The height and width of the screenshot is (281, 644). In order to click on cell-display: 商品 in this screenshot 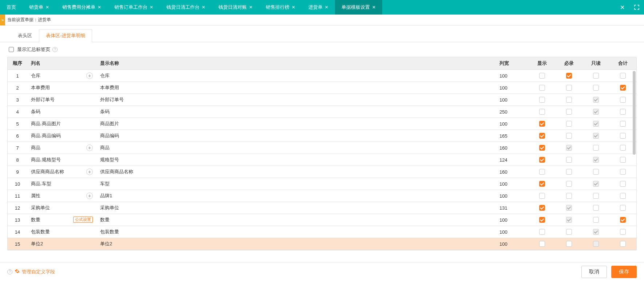, I will do `click(296, 148)`.